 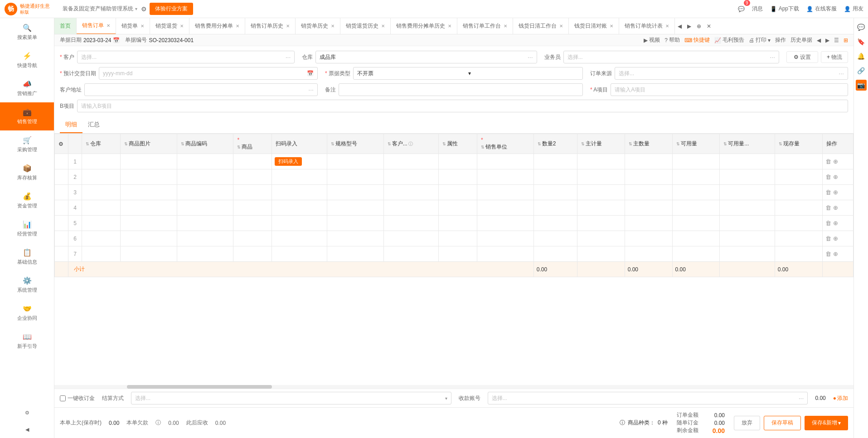 I want to click on row-2-warehouse, so click(x=102, y=177).